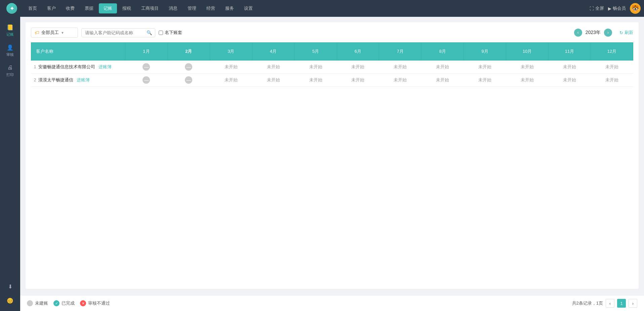 Image resolution: width=644 pixels, height=311 pixels. Describe the element at coordinates (610, 9) in the screenshot. I see `vip-icon: ▶` at that location.